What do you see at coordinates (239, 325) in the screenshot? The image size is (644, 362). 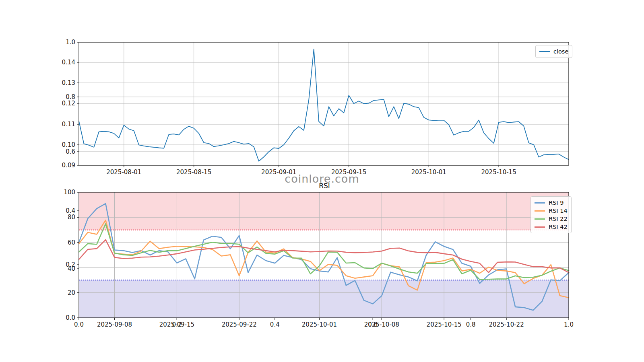 I see `tick-label: 2025-09-22` at bounding box center [239, 325].